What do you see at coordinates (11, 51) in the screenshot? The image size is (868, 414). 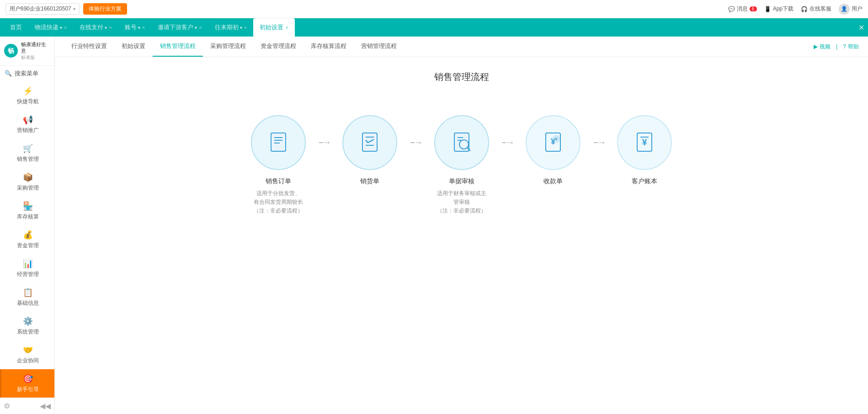 I see `svg-text: 畅` at bounding box center [11, 51].